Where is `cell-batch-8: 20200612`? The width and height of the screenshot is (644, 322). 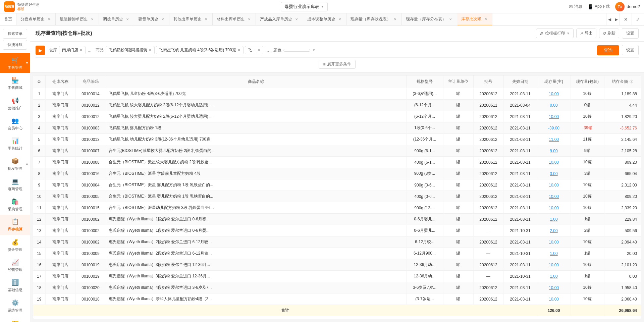 cell-batch-8: 20200612 is located at coordinates (488, 174).